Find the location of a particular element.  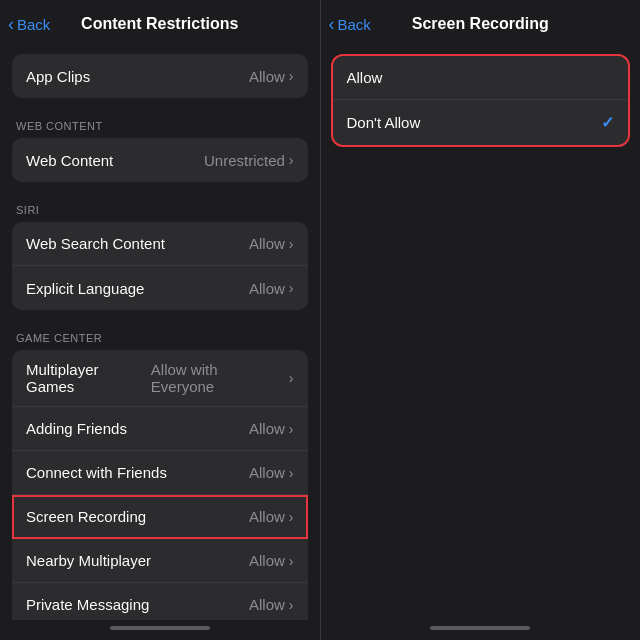

adding-friends-label: Adding Friends is located at coordinates (76, 428).